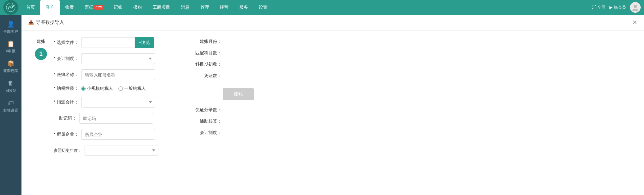 The image size is (644, 195). I want to click on sidebar: 👤 全部客户 📋 0申报 📦 账套迁移 🗑 回收站 🏷 标签设置, so click(11, 105).